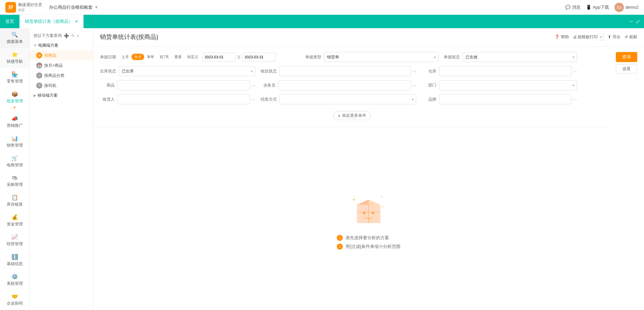  I want to click on sidebar-item-ecommerce: 🛒 电商管理, so click(15, 162).